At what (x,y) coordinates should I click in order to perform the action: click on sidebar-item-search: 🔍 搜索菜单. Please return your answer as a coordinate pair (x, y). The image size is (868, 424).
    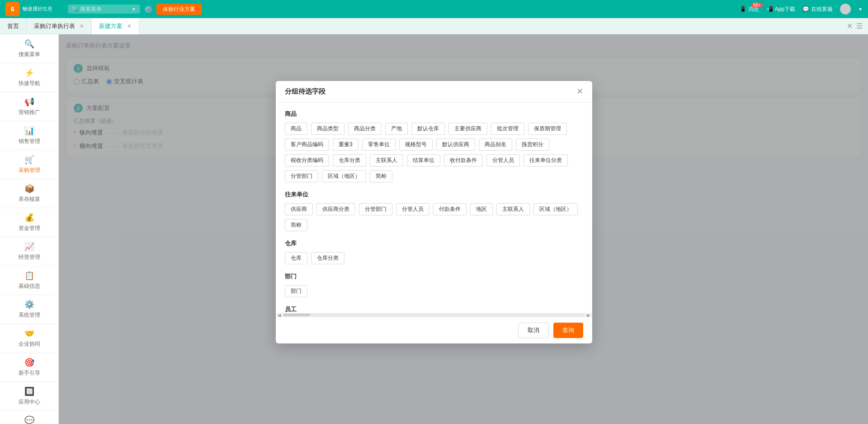
    Looking at the image, I should click on (29, 49).